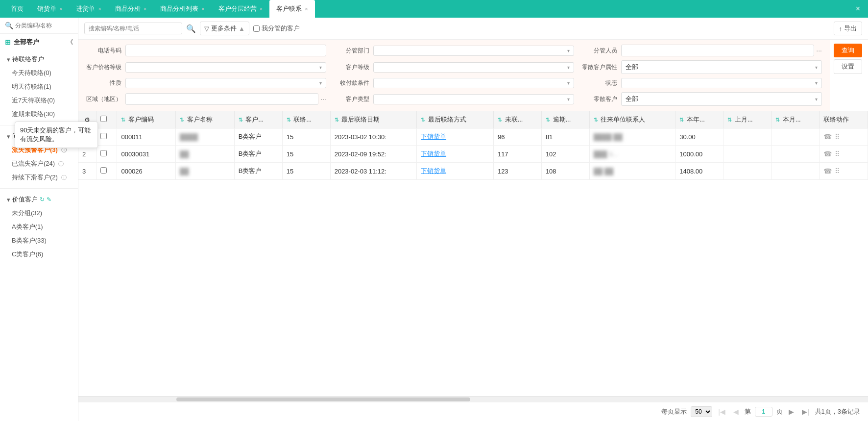 Image resolution: width=868 pixels, height=421 pixels. What do you see at coordinates (292, 9) in the screenshot?
I see `nav-item-customer-contact: 客户联系 ×` at bounding box center [292, 9].